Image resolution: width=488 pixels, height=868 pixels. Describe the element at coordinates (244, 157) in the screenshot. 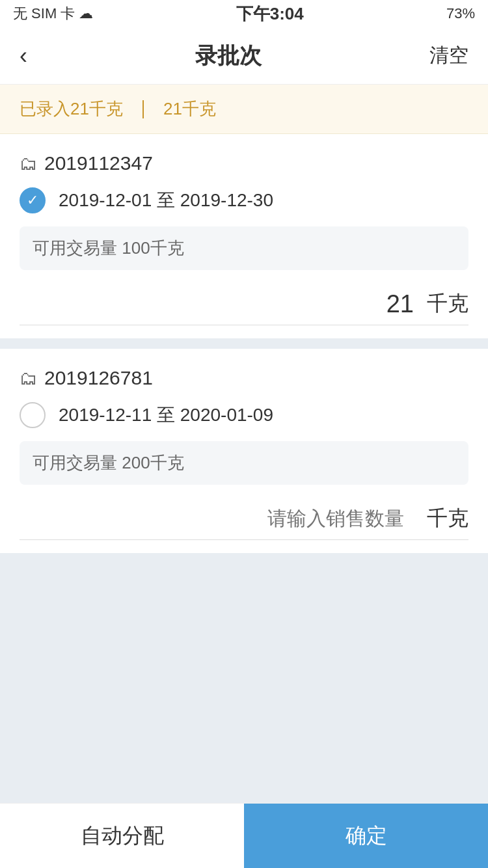

I see `batch-1-header: 🗂 2019112347` at that location.